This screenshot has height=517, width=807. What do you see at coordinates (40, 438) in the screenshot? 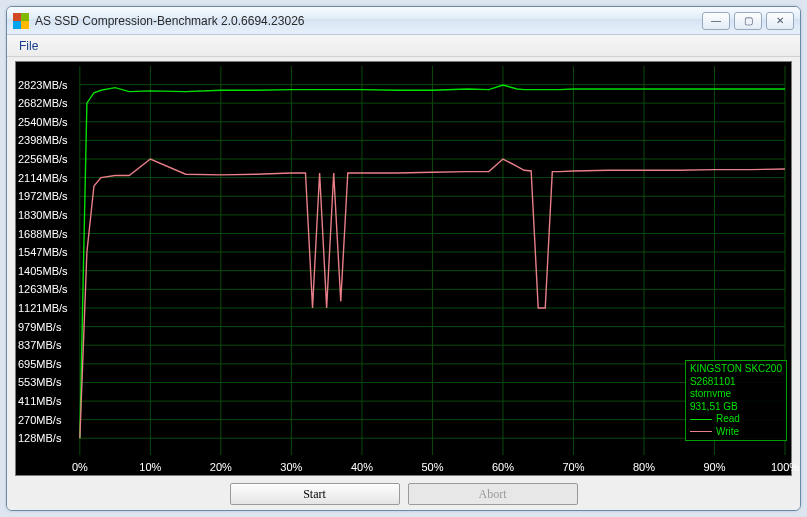
I see `y-tick-label: 128MB/s` at bounding box center [40, 438].